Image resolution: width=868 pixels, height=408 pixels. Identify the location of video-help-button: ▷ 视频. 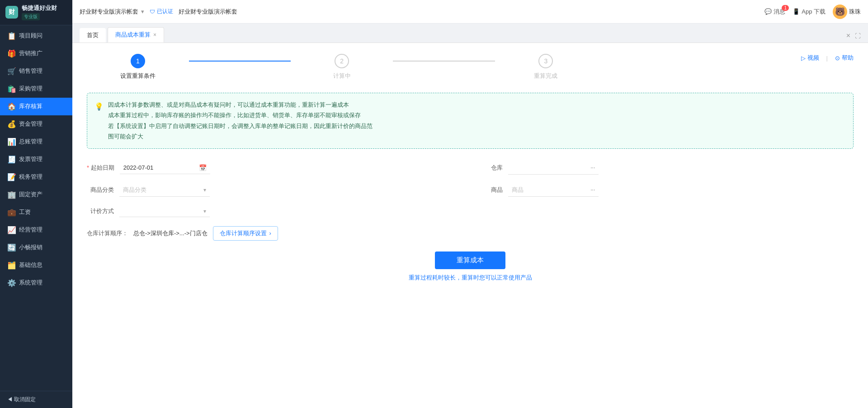
(810, 58).